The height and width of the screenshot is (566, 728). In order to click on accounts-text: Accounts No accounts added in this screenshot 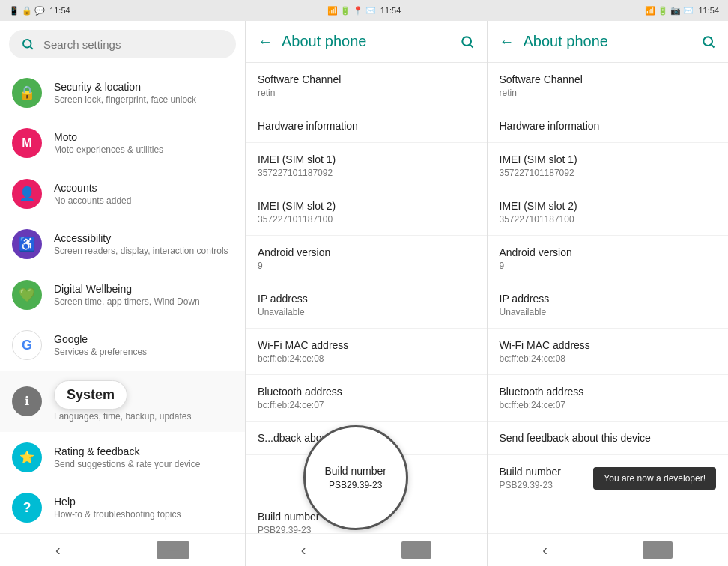, I will do `click(93, 194)`.